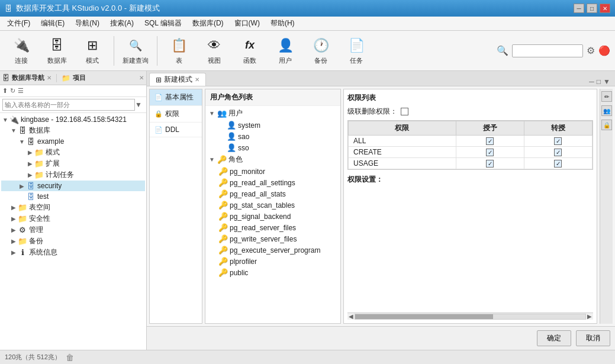 Image resolution: width=615 pixels, height=364 pixels. What do you see at coordinates (548, 51) in the screenshot?
I see `toolbar-search-input` at bounding box center [548, 51].